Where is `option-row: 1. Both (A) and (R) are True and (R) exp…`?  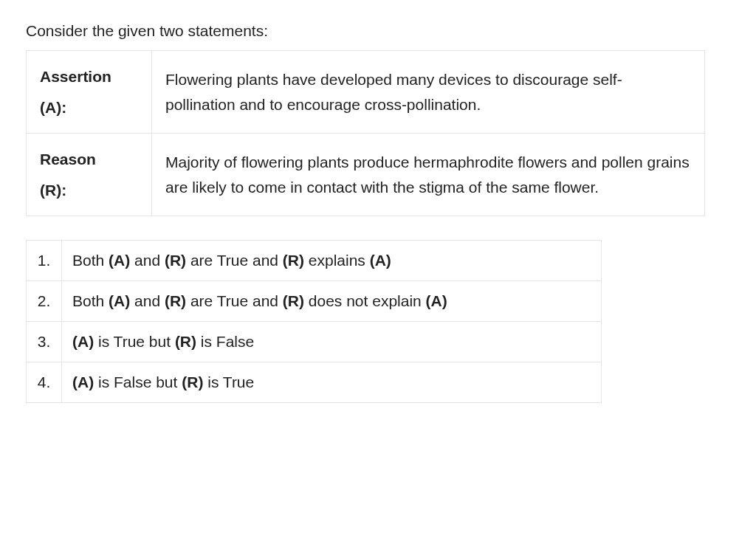
option-row: 1. Both (A) and (R) are True and (R) exp… is located at coordinates (315, 261).